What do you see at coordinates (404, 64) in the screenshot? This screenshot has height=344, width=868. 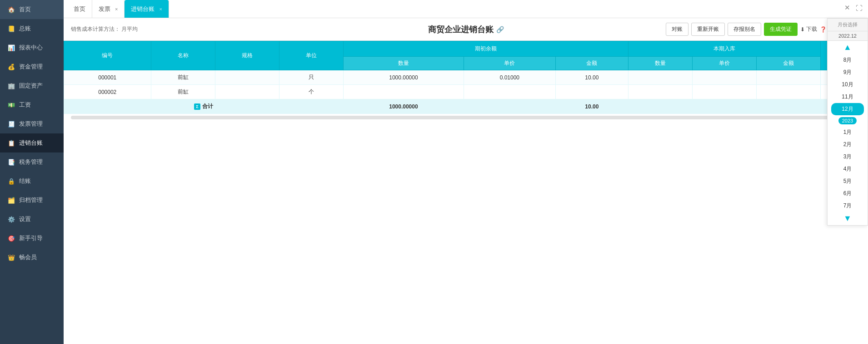 I see `col-sub-ob-qty: 数量` at bounding box center [404, 64].